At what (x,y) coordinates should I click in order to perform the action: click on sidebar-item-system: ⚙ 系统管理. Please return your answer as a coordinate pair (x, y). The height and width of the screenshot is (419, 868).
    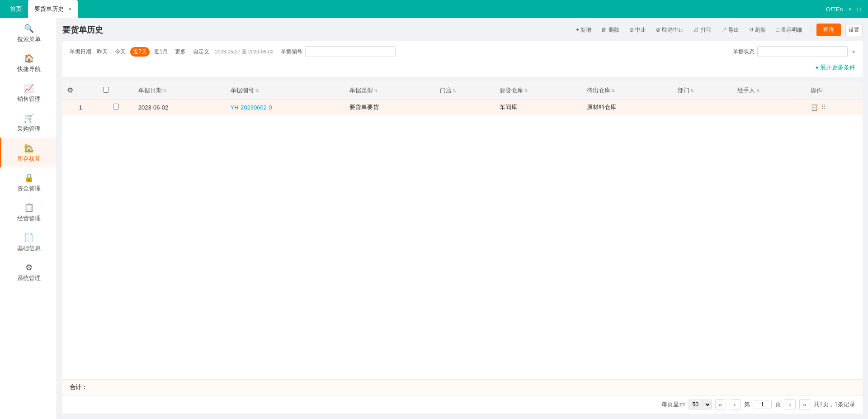
    Looking at the image, I should click on (28, 272).